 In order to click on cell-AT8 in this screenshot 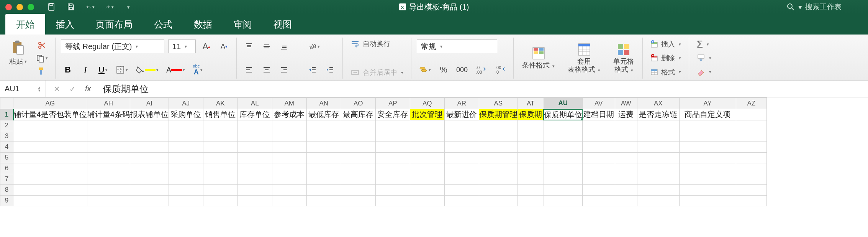, I will do `click(531, 190)`.